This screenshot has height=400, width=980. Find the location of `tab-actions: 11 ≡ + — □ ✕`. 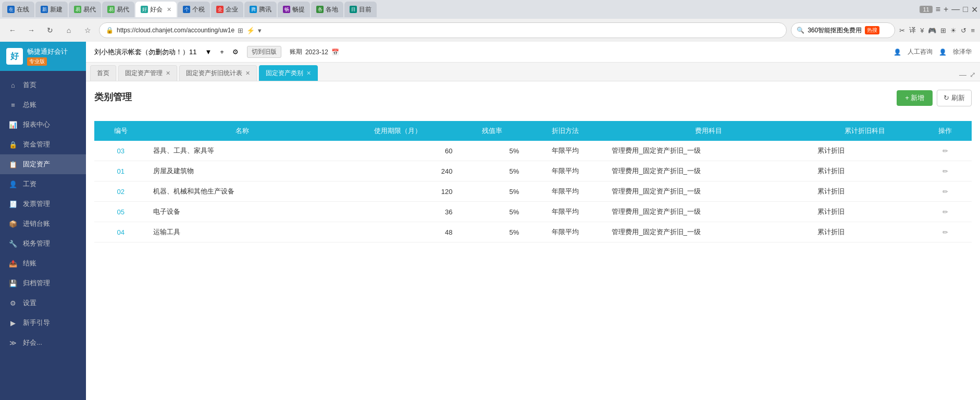

tab-actions: 11 ≡ + — □ ✕ is located at coordinates (949, 9).